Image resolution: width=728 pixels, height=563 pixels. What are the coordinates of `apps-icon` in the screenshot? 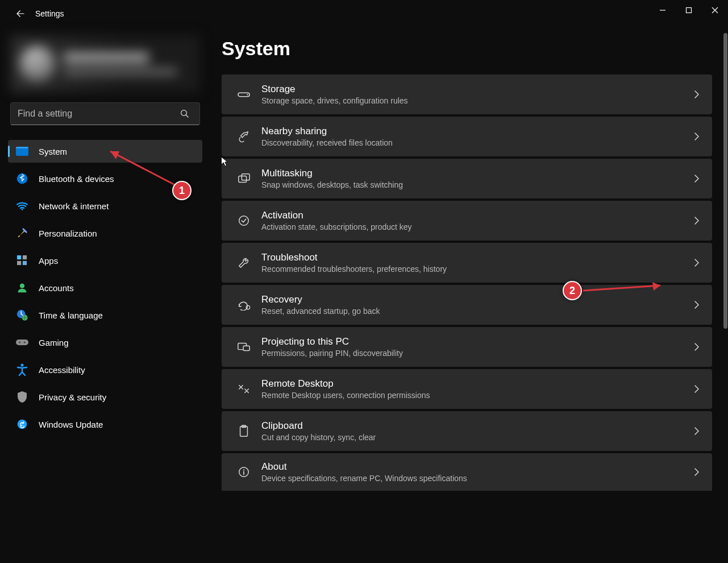 It's located at (22, 260).